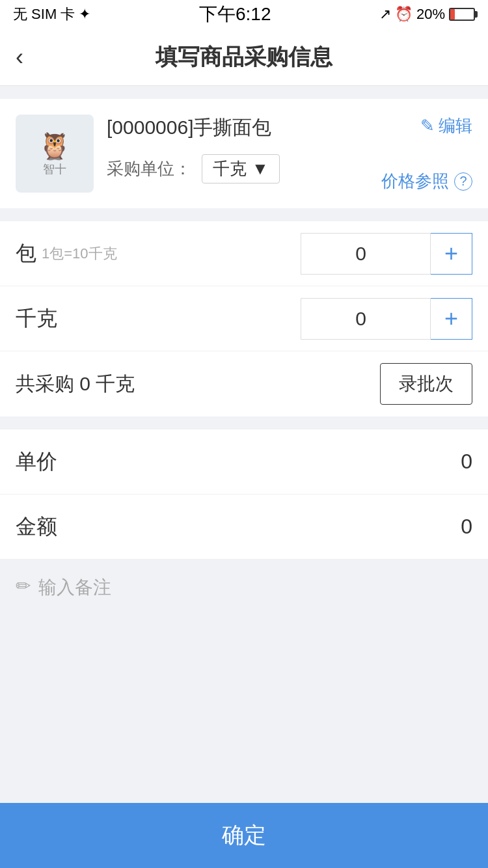  Describe the element at coordinates (75, 384) in the screenshot. I see `summary-text: 共采购 0 千克` at that location.